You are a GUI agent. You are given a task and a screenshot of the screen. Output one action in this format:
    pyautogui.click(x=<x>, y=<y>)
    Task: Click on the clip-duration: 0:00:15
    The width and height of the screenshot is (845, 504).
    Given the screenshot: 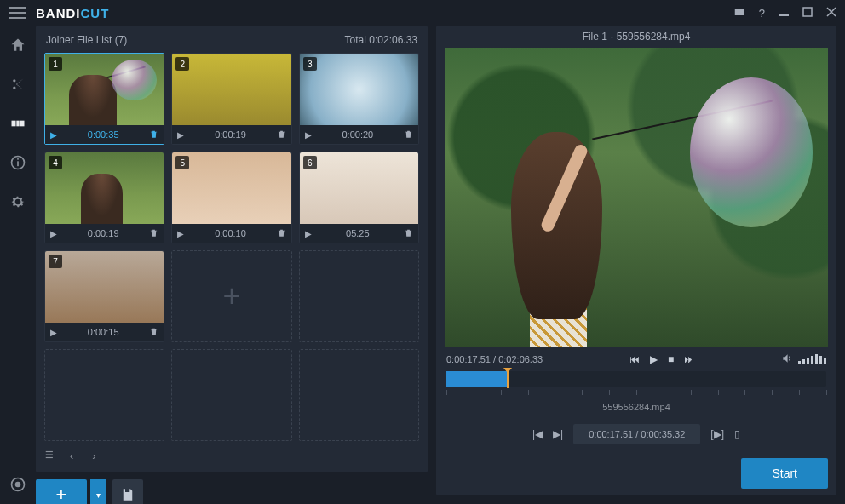 What is the action you would take?
    pyautogui.click(x=103, y=332)
    